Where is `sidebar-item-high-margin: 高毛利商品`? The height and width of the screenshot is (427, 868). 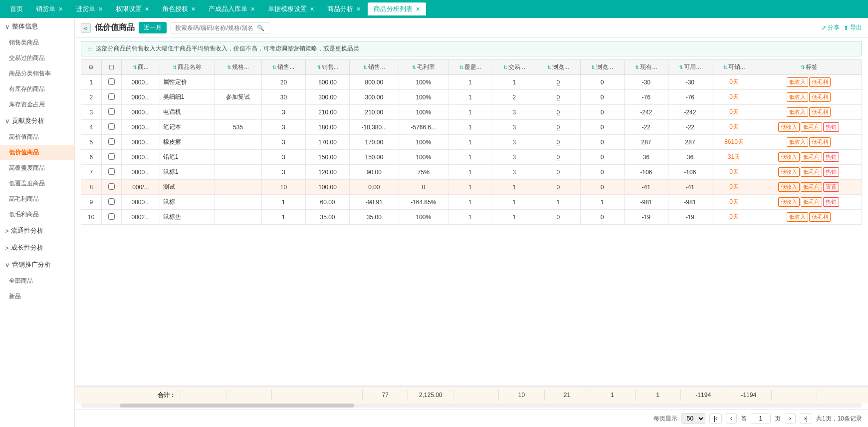
sidebar-item-high-margin: 高毛利商品 is located at coordinates (37, 199).